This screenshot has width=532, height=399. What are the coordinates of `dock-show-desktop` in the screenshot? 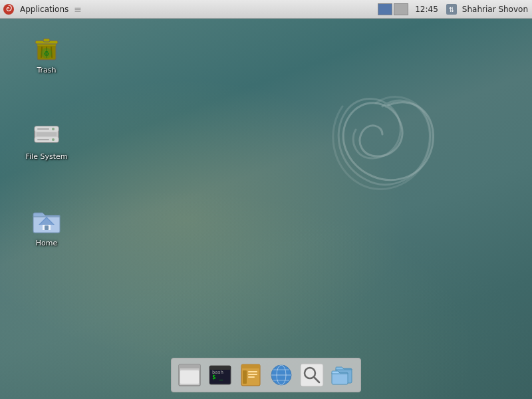 It's located at (190, 375).